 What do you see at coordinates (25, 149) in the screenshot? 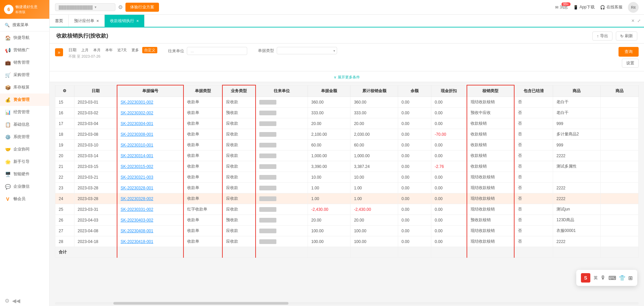
I see `sidebar-item-enterprise: 🤝 企业协同` at bounding box center [25, 149].